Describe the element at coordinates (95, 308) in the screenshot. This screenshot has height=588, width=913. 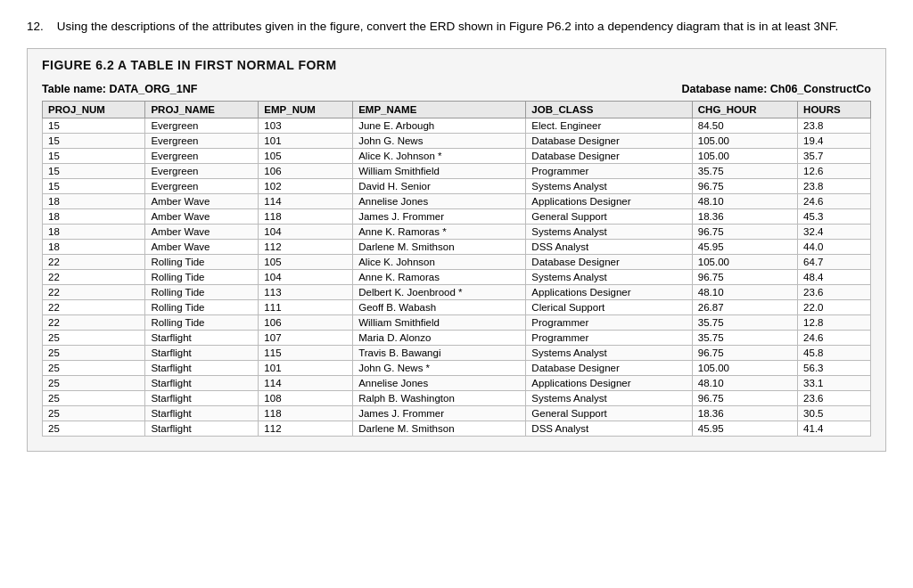
I see `cell-r12-c0: 22` at that location.